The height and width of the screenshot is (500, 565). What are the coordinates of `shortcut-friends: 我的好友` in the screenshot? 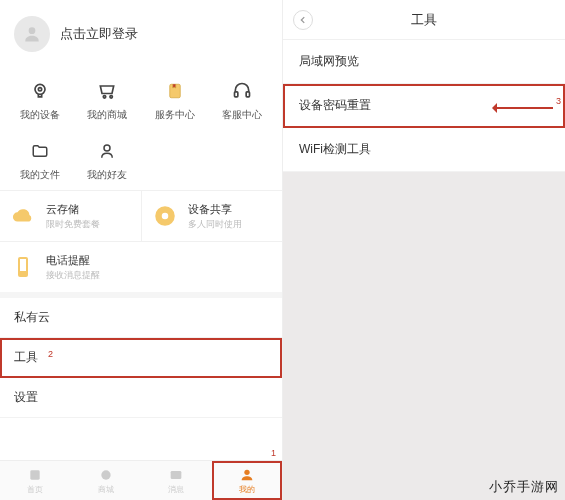 It's located at (108, 160).